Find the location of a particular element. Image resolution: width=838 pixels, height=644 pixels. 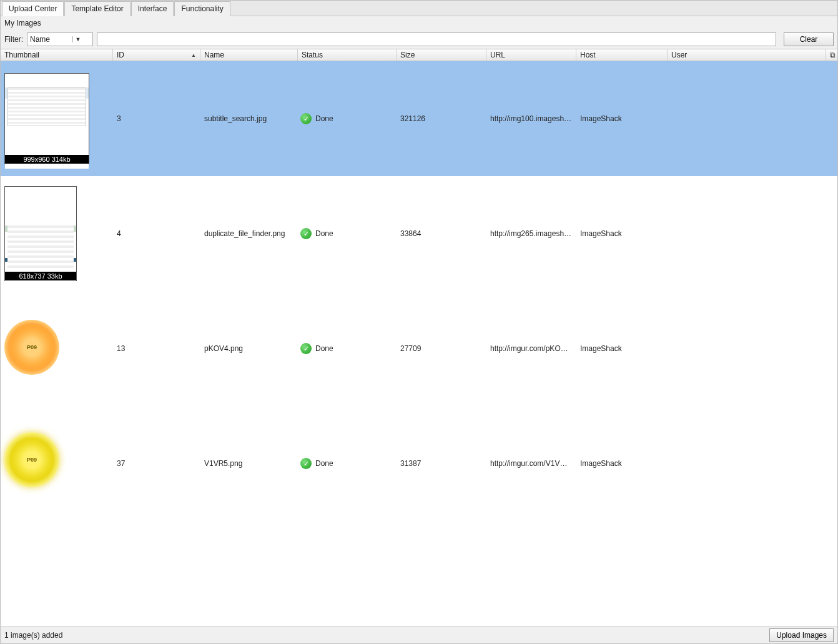

column-picker-icon: ⧉ is located at coordinates (832, 55).